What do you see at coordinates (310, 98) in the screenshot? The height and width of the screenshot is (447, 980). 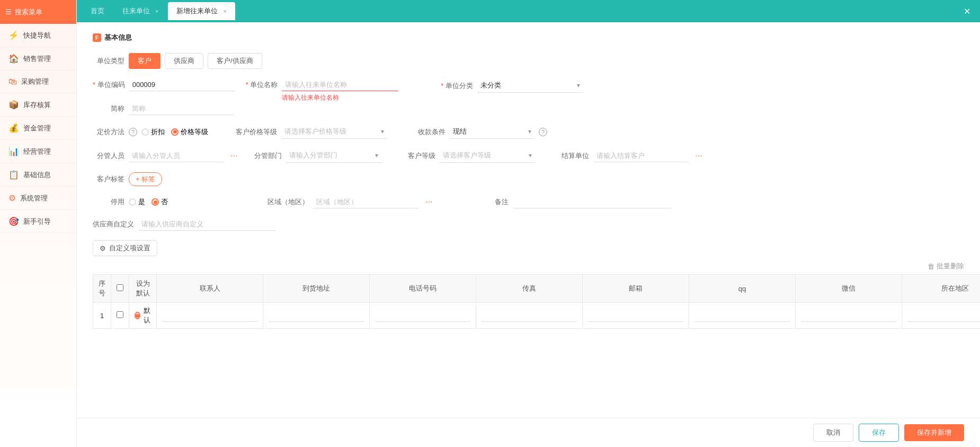 I see `unit-name-error: 请输入往来单位名称` at bounding box center [310, 98].